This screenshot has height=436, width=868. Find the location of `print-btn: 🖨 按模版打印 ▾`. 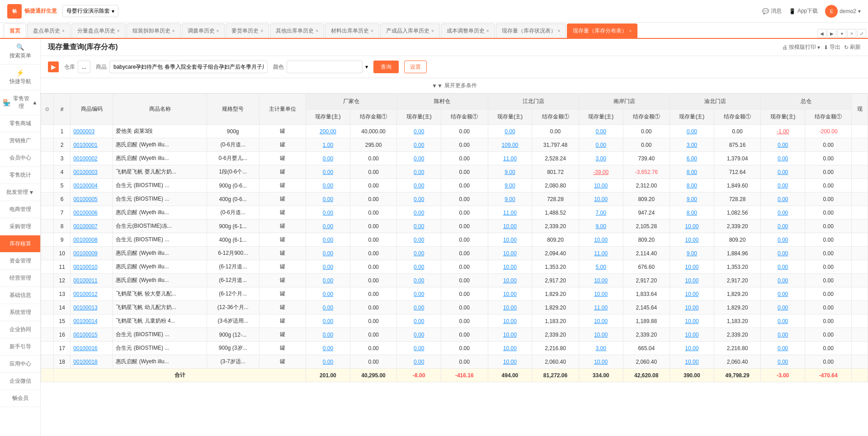

print-btn: 🖨 按模版打印 ▾ is located at coordinates (801, 47).